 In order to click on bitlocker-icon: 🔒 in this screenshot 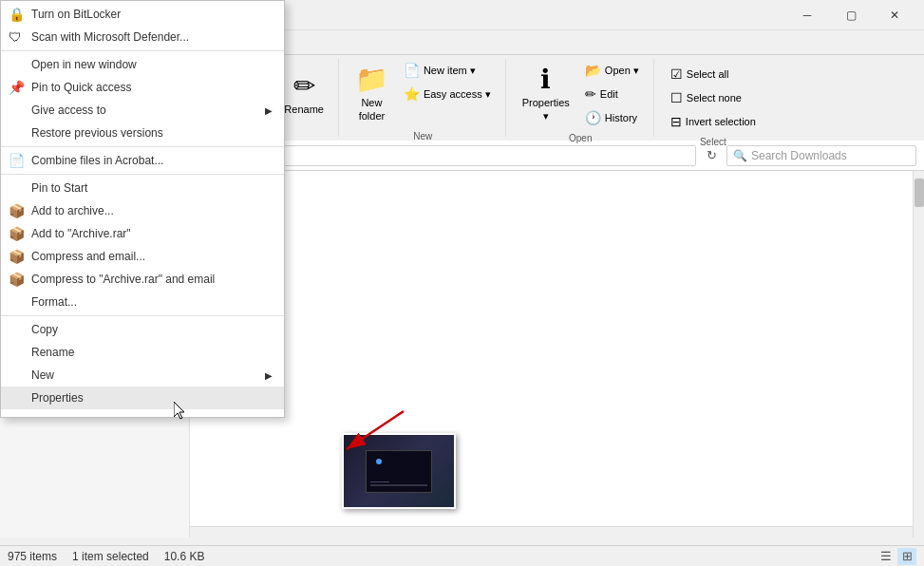, I will do `click(17, 14)`.